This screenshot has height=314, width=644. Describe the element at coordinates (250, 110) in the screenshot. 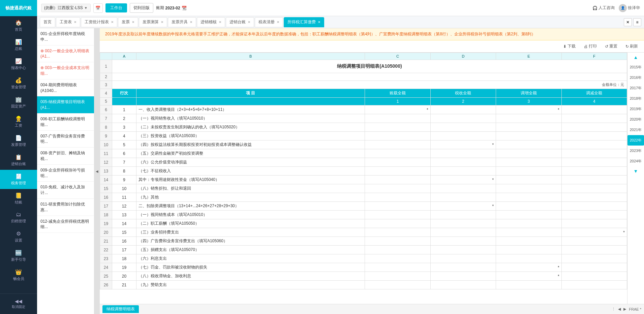

I see `item-cell: 一、收入类调整项目（2+3+4+5+6+7+8+10+11）` at that location.